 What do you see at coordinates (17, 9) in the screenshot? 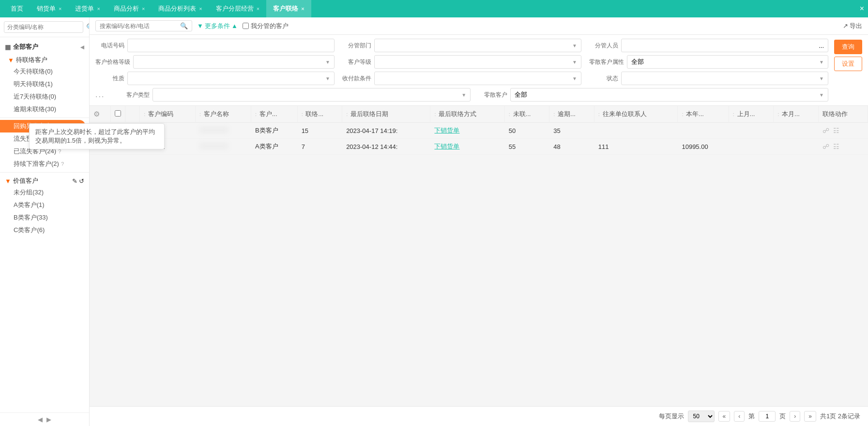
I see `tab-home: 首页` at bounding box center [17, 9].